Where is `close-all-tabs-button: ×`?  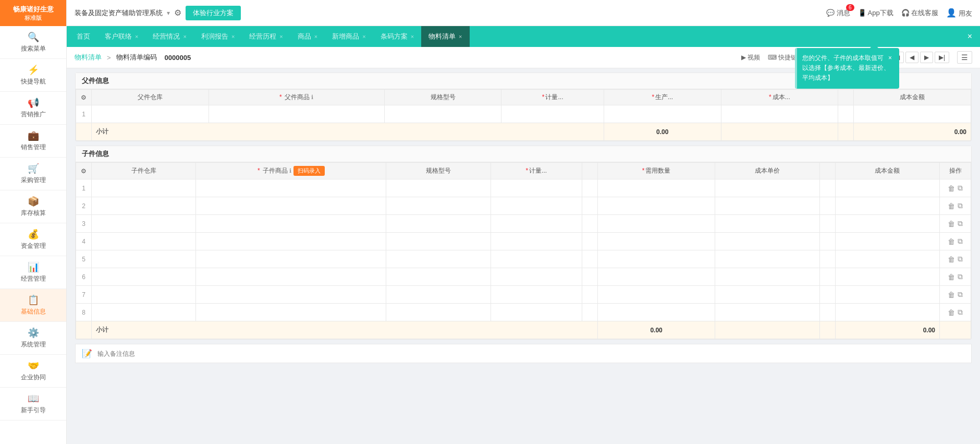 close-all-tabs-button: × is located at coordinates (970, 37).